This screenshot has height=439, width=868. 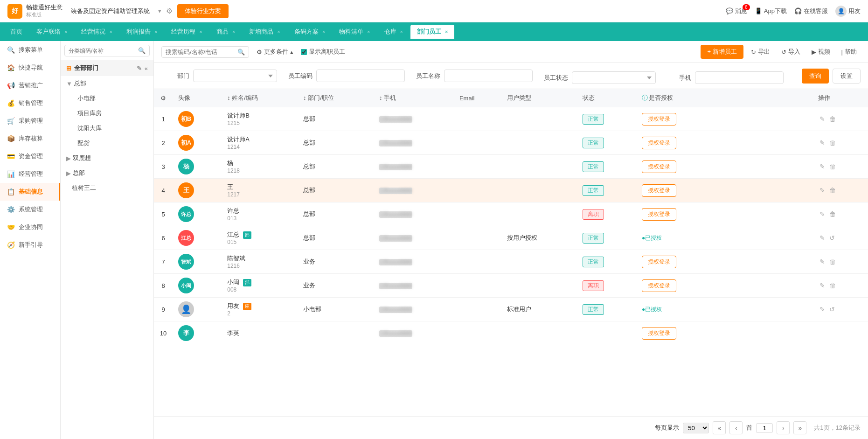 I want to click on tab-customer: 客户联络 ×, so click(x=52, y=32).